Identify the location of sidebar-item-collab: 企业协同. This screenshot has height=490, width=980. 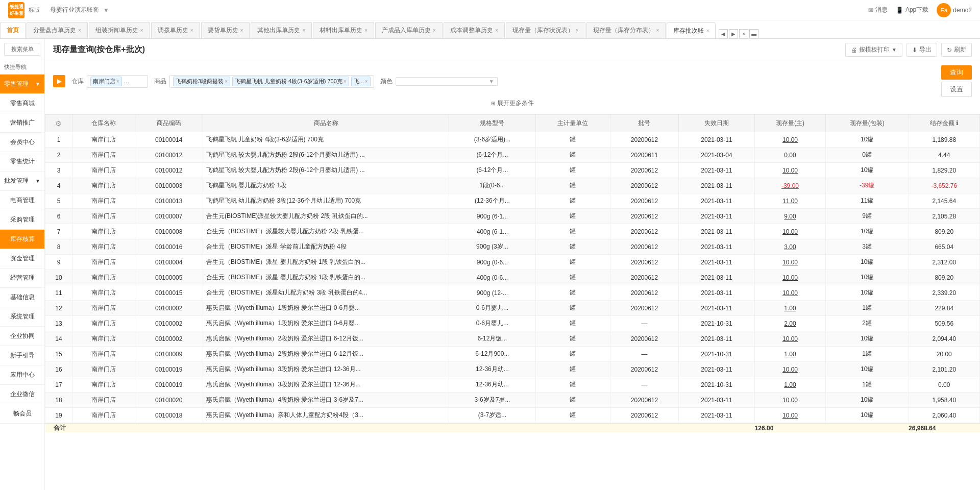
(22, 336).